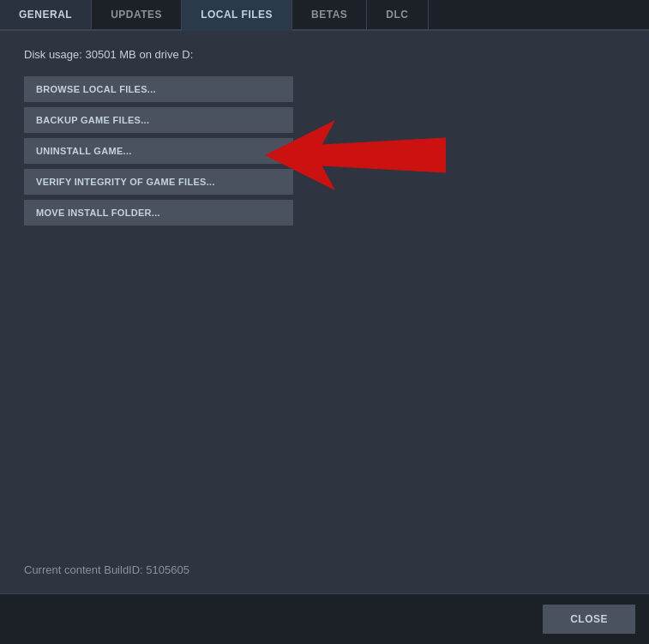 The width and height of the screenshot is (649, 644). Describe the element at coordinates (46, 15) in the screenshot. I see `tab-general: GENERAL` at that location.